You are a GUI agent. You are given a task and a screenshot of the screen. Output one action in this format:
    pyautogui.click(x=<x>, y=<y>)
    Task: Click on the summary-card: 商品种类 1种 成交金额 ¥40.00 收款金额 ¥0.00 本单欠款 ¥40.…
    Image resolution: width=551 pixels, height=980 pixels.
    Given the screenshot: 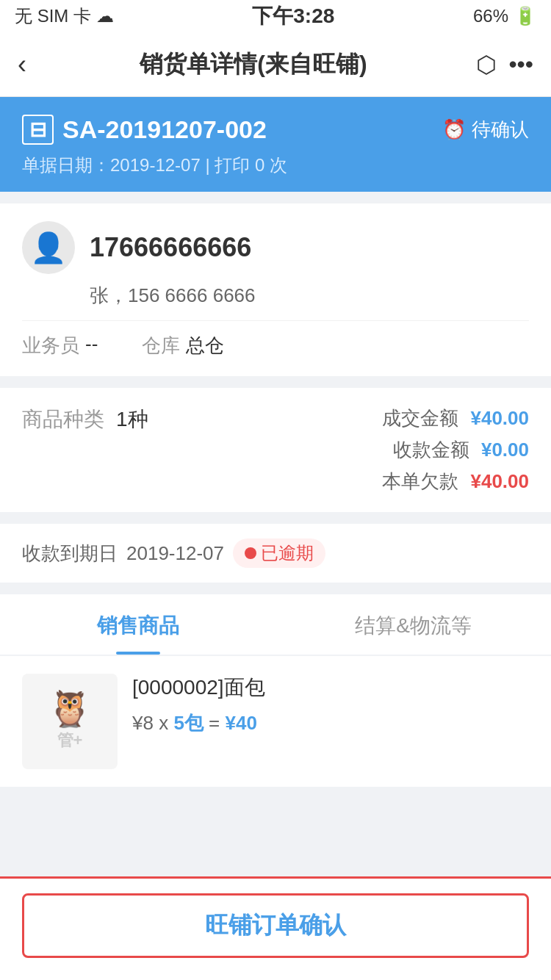 What is the action you would take?
    pyautogui.click(x=276, y=450)
    